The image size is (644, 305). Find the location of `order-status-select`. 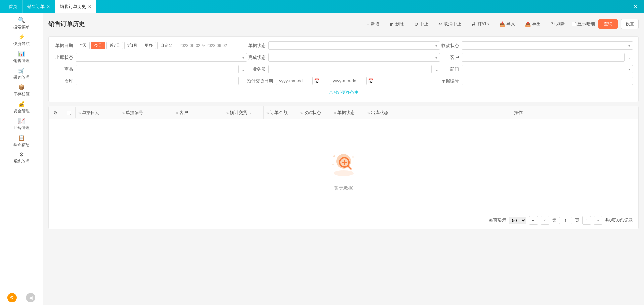

order-status-select is located at coordinates (354, 46).